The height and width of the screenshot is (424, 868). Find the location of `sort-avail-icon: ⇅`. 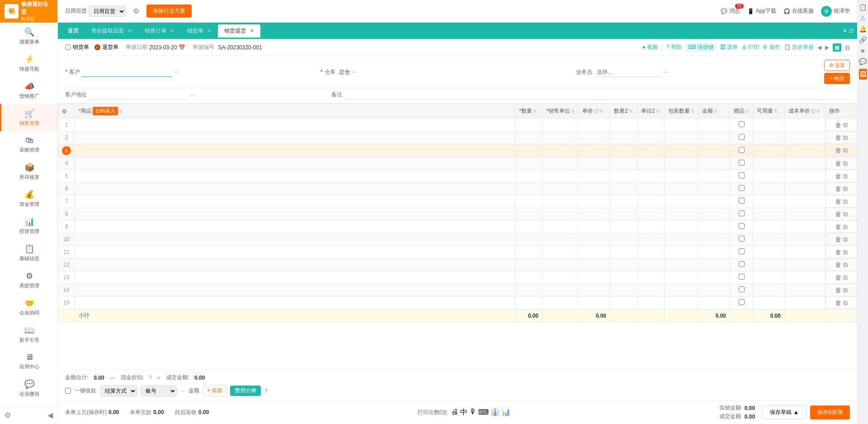

sort-avail-icon: ⇅ is located at coordinates (776, 111).